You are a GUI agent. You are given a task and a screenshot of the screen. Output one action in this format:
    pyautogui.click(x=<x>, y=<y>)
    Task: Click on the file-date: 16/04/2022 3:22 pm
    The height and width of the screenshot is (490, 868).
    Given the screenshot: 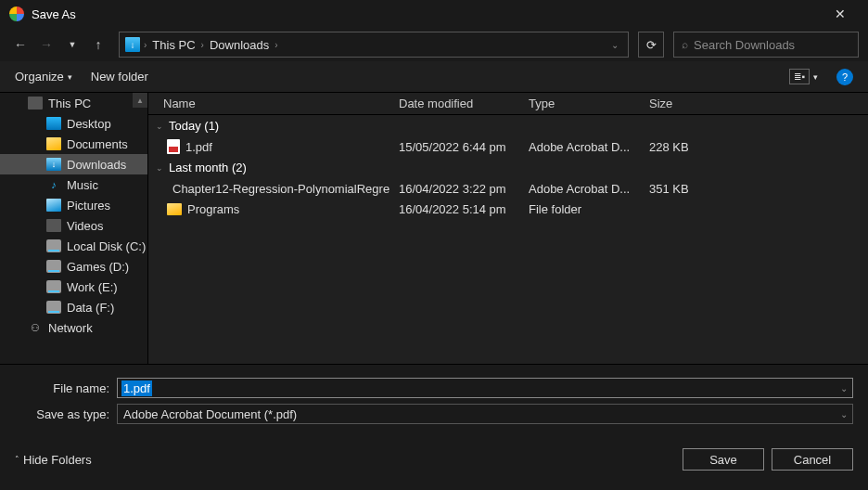 What is the action you would take?
    pyautogui.click(x=454, y=189)
    